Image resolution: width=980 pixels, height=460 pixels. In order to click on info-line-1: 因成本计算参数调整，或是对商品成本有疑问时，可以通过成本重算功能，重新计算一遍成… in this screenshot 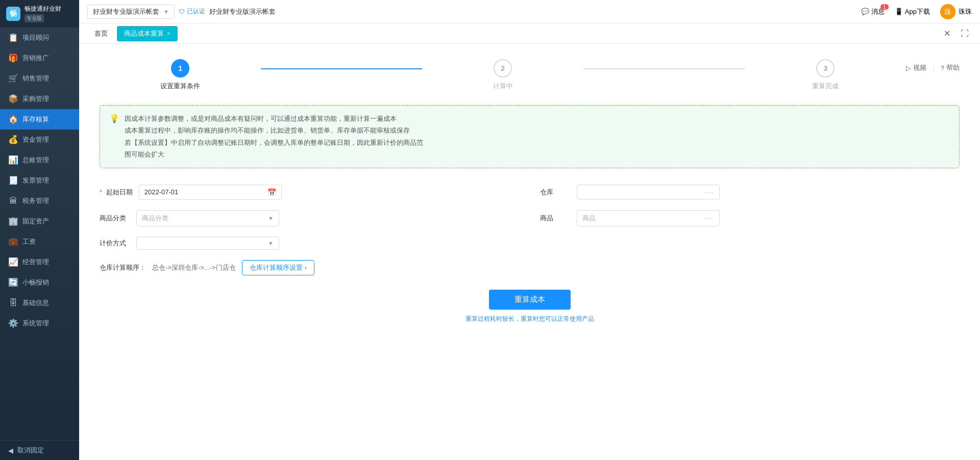, I will do `click(274, 118)`.